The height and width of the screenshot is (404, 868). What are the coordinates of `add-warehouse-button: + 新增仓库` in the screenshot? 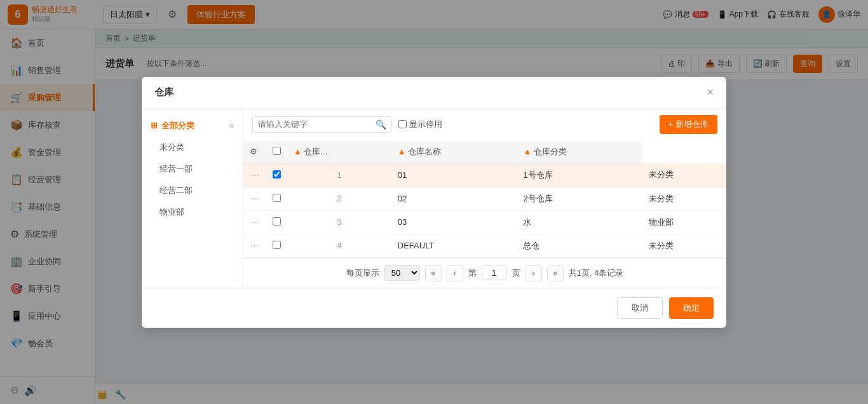 It's located at (689, 125).